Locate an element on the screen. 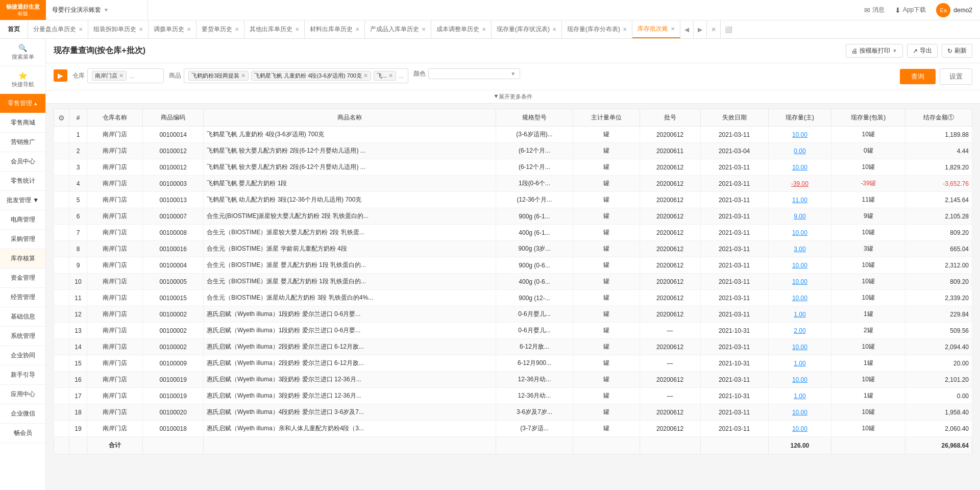  message-icon: ✉ is located at coordinates (867, 10).